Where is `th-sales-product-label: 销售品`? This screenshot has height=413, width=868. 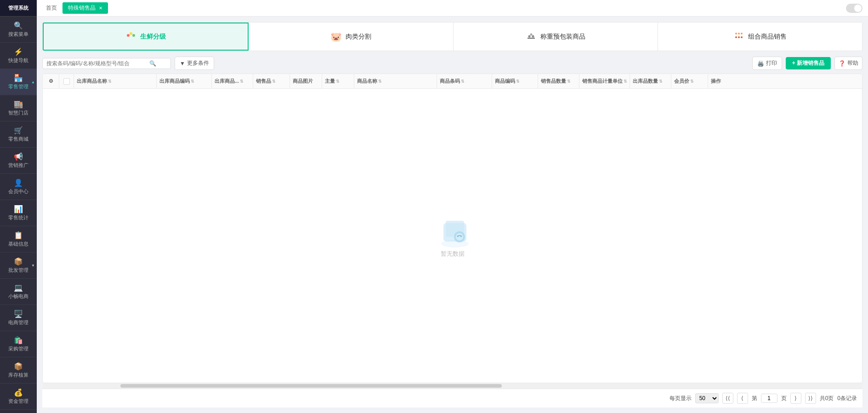
th-sales-product-label: 销售品 is located at coordinates (264, 81).